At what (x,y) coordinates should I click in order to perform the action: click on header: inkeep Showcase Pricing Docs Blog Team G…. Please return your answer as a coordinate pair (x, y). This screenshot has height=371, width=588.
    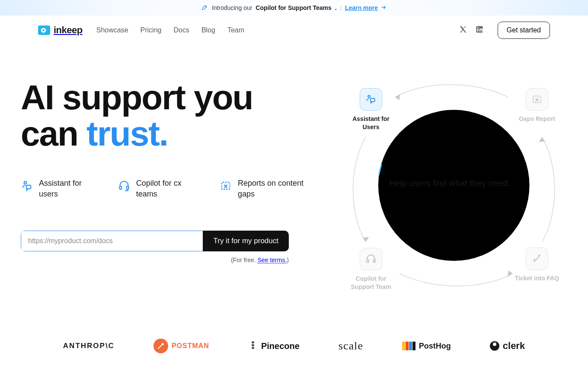
    Looking at the image, I should click on (294, 30).